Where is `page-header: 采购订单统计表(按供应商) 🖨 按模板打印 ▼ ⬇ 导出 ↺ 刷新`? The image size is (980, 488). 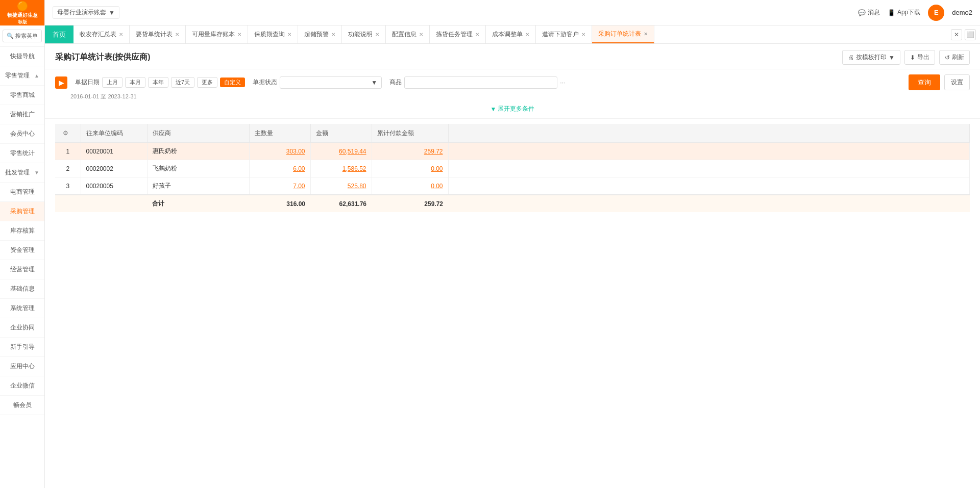
page-header: 采购订单统计表(按供应商) 🖨 按模板打印 ▼ ⬇ 导出 ↺ 刷新 is located at coordinates (512, 57).